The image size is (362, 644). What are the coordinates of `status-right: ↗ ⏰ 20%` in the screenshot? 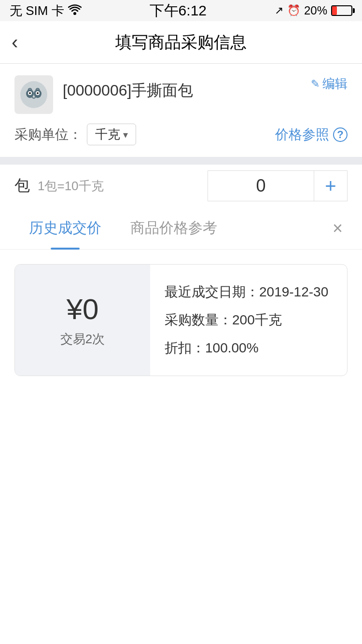 It's located at (314, 11).